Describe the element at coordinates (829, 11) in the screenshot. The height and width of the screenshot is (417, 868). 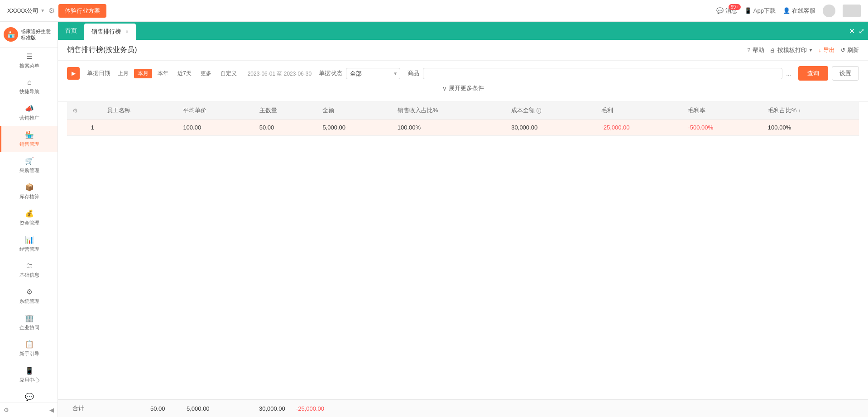
I see `user-avatar` at that location.